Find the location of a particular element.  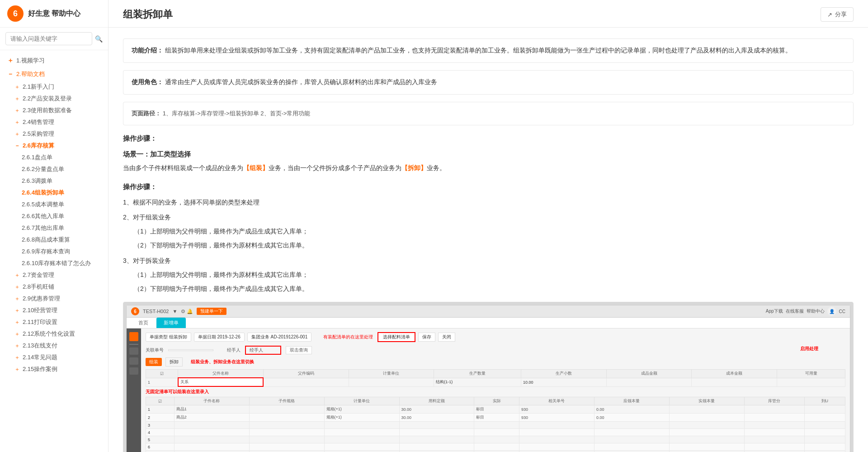

lower-table-container: ☑ 子件名称 子件规格 计量单位 用料定额 实际 相关单号 应领本量 is located at coordinates (495, 424).